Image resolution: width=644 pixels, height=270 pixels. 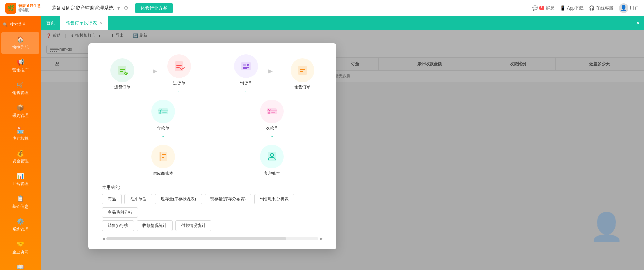 What do you see at coordinates (179, 74) in the screenshot?
I see `flow-column-purchase-bill: 进货单 ↓` at bounding box center [179, 74].